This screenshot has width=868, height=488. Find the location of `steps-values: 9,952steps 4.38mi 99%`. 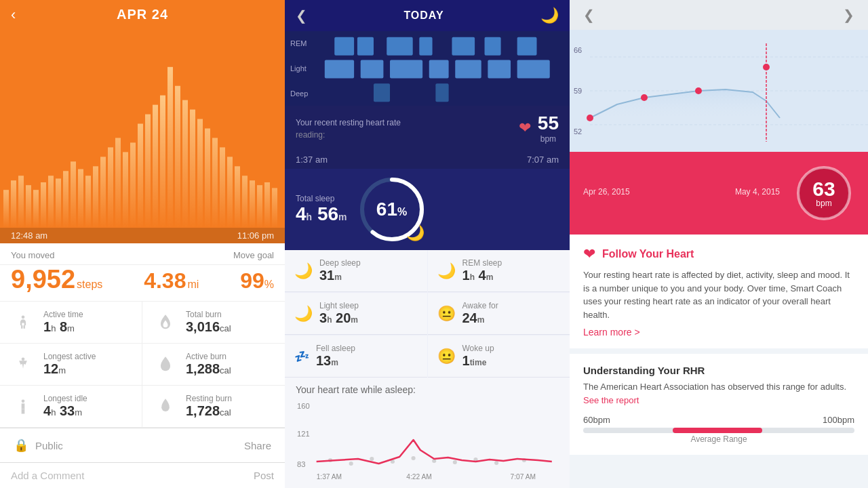

steps-values: 9,952steps 4.38mi 99% is located at coordinates (142, 283).